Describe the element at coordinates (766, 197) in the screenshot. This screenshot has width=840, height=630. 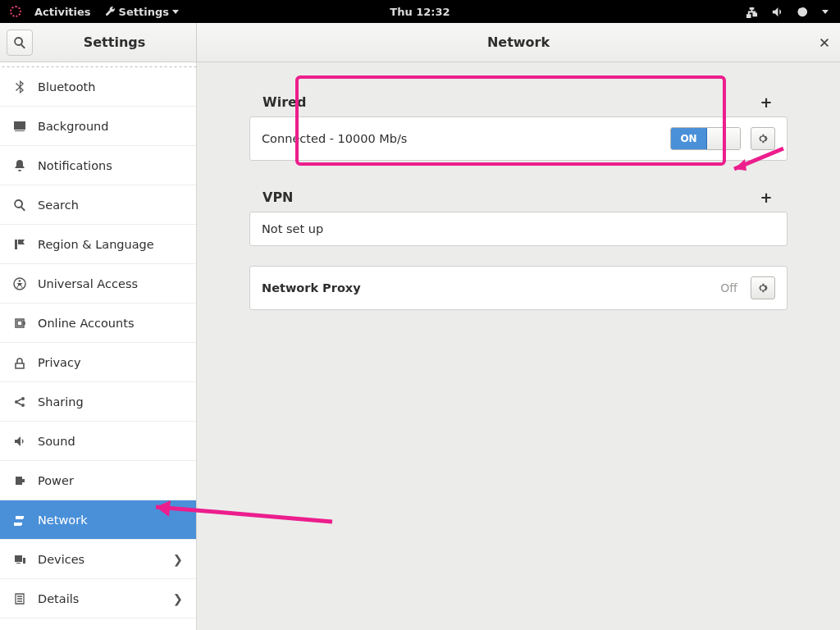
I see `add-vpn-button: +` at that location.